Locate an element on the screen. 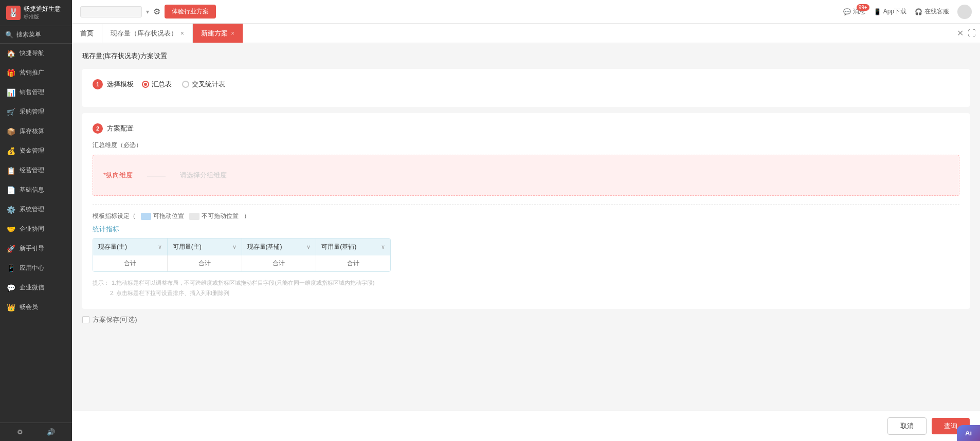 This screenshot has height=441, width=980. cancel-button: 取消 is located at coordinates (907, 426).